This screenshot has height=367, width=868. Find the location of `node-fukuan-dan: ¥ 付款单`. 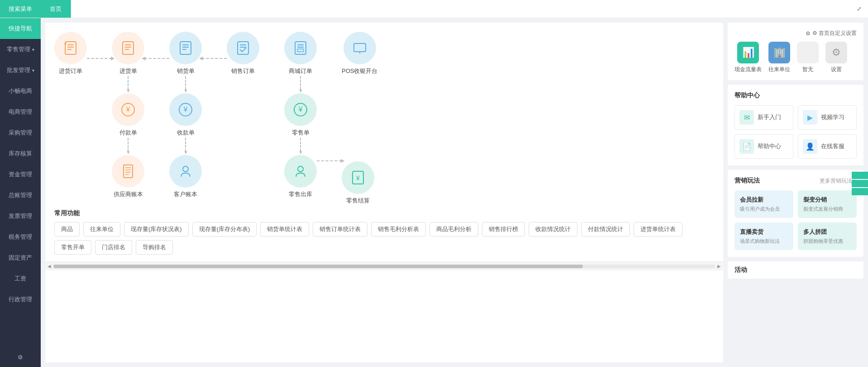

node-fukuan-dan: ¥ 付款单 is located at coordinates (128, 115).